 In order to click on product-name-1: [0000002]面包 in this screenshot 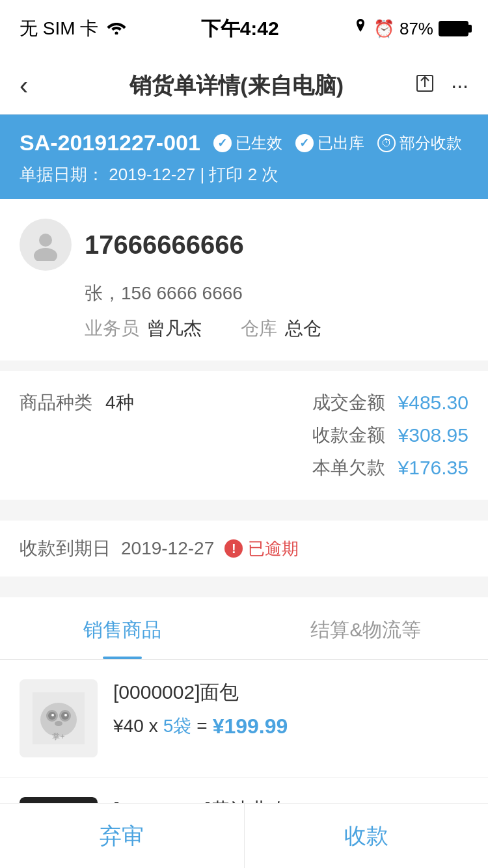, I will do `click(291, 692)`.